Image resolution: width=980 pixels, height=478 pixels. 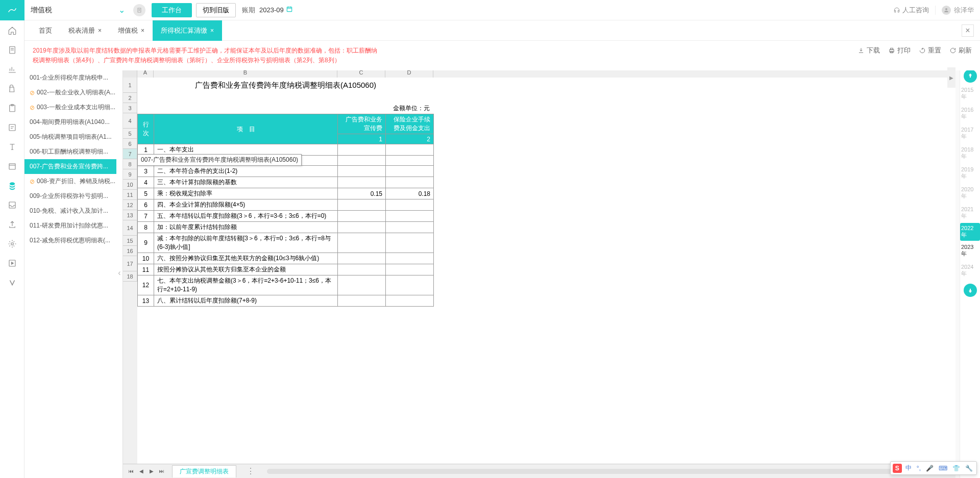 I want to click on project-cell: 二、本年符合条件的支出(1-2), so click(x=246, y=171).